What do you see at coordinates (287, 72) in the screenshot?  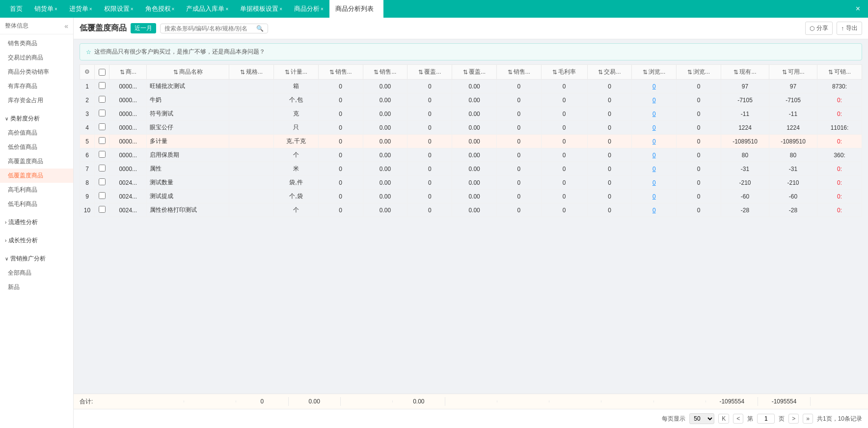 I see `col-sort-icon-unit: ⇅` at bounding box center [287, 72].